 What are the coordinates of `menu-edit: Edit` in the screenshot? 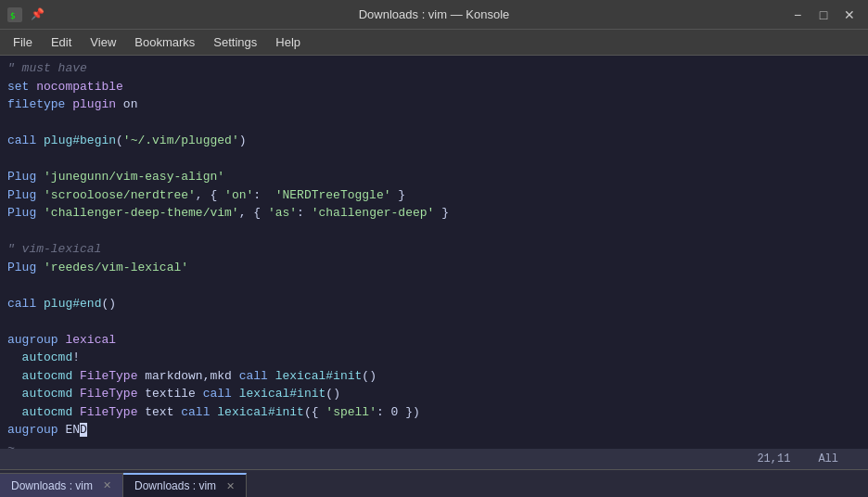 It's located at (61, 43).